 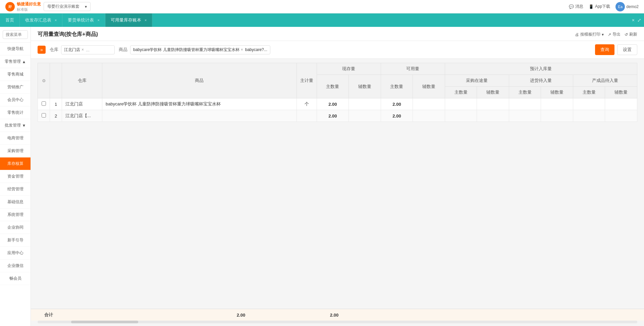 I want to click on sidebar-item-enterprise-wechat: 企业微信, so click(x=15, y=266).